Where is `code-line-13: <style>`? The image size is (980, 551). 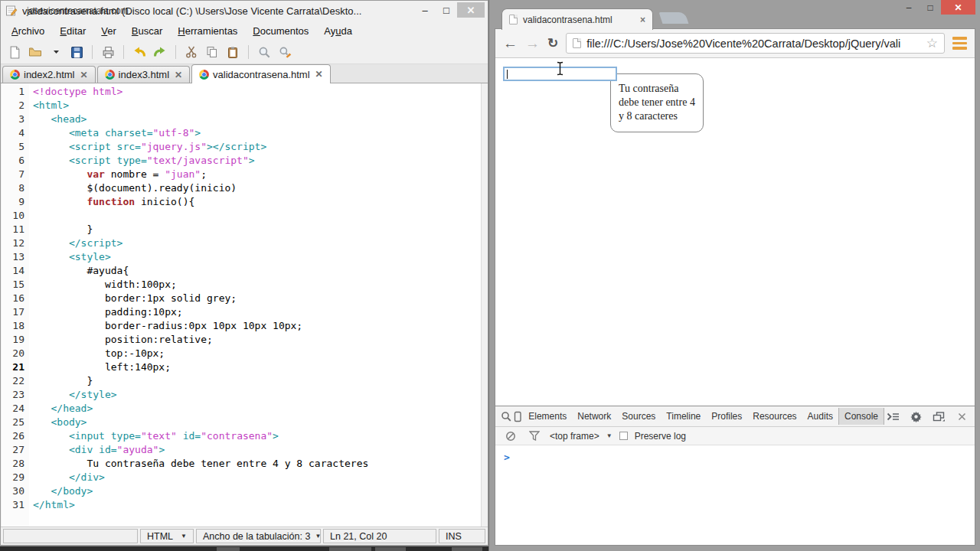
code-line-13: <style> is located at coordinates (257, 257).